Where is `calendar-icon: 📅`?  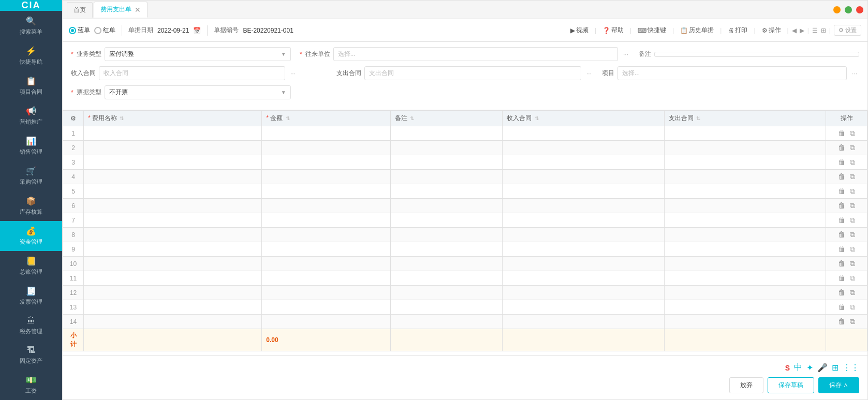 calendar-icon: 📅 is located at coordinates (197, 31).